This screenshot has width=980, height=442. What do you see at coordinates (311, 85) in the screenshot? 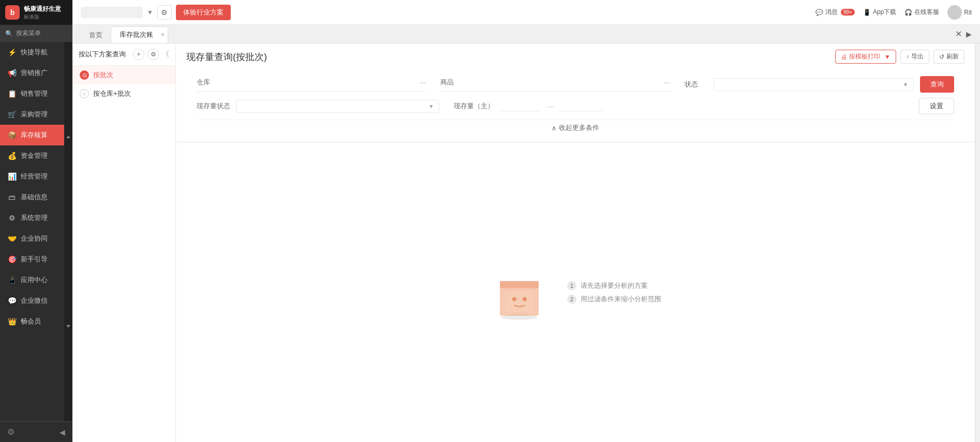
I see `filter-group-warehouse: 仓库 ···` at bounding box center [311, 85].